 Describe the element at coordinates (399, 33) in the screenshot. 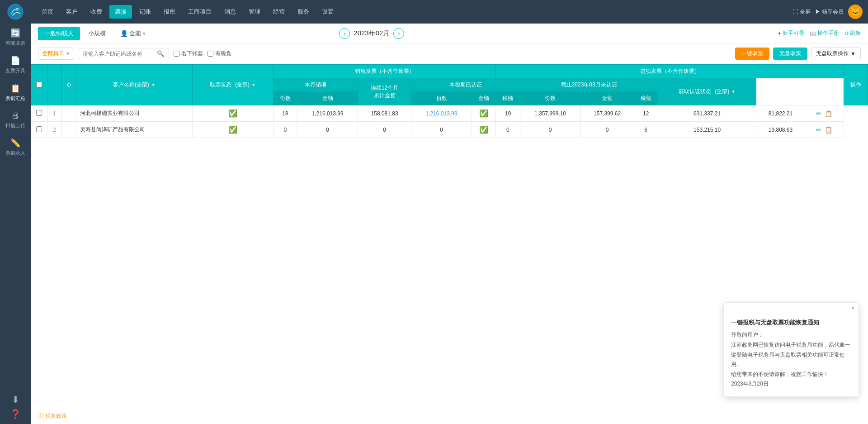

I see `next-month-button: ›` at that location.